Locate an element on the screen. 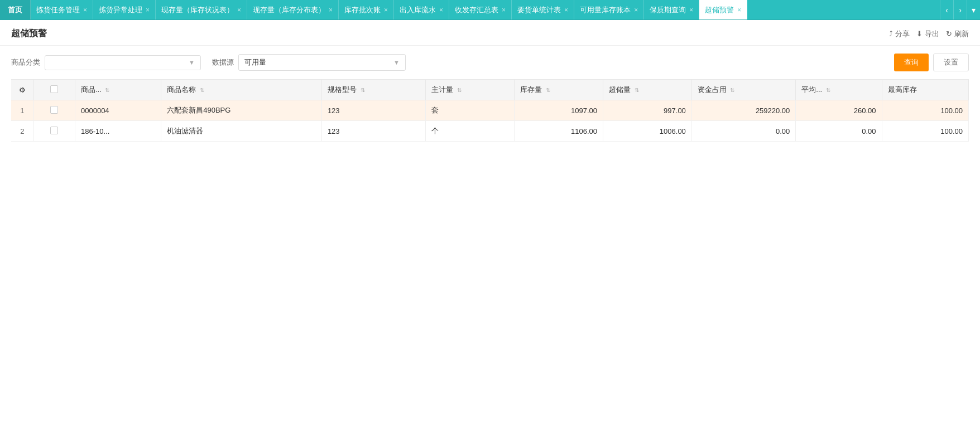  nav-tab-stock-batch: 库存批次账 × is located at coordinates (366, 10).